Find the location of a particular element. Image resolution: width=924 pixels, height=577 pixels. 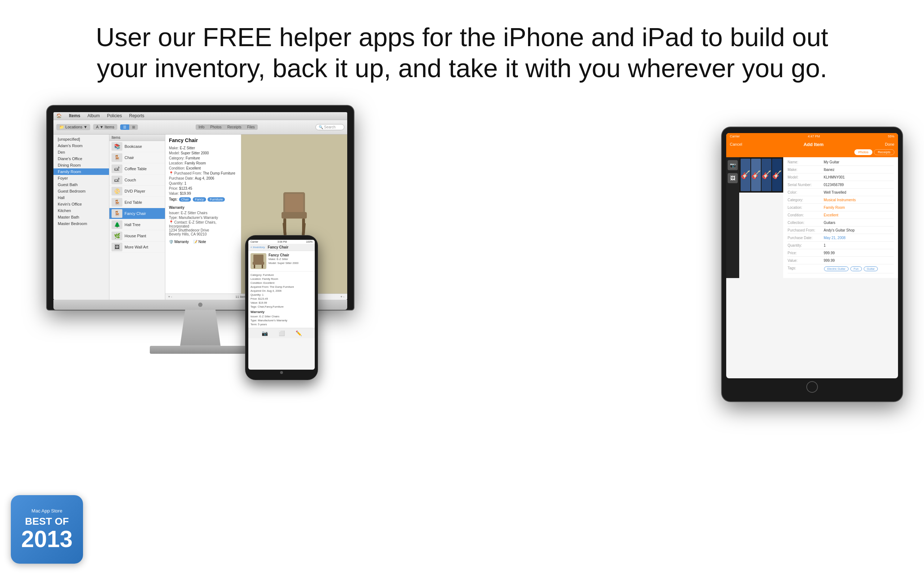

ipad-screen: Carrier 4:47 PM 55% Cancel Add Item Done… is located at coordinates (812, 256).